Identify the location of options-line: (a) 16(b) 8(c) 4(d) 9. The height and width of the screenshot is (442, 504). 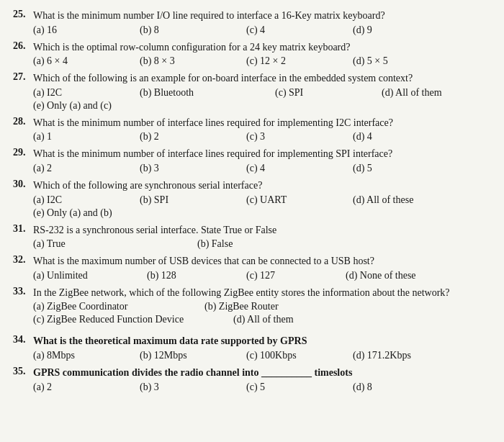
(252, 30).